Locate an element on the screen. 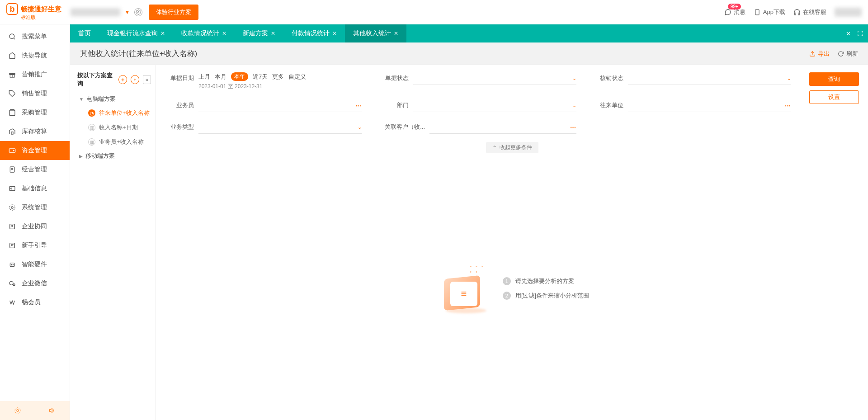  collapse-up-icon: ⌃ is located at coordinates (495, 148).